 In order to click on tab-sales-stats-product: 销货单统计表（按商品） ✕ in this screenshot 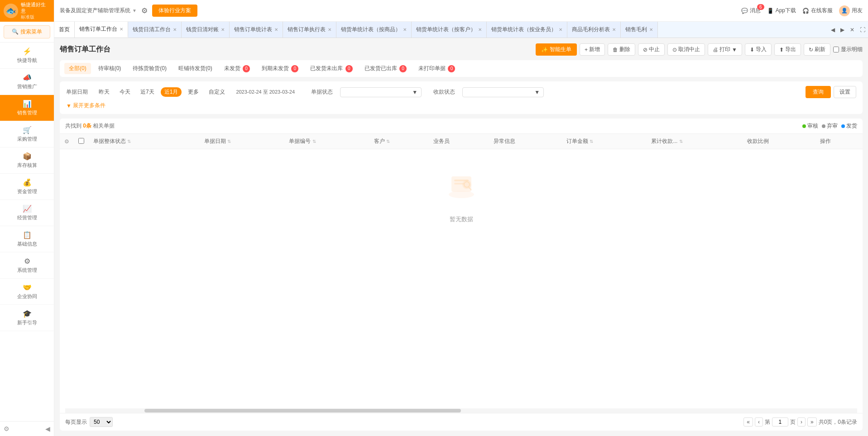, I will do `click(374, 30)`.